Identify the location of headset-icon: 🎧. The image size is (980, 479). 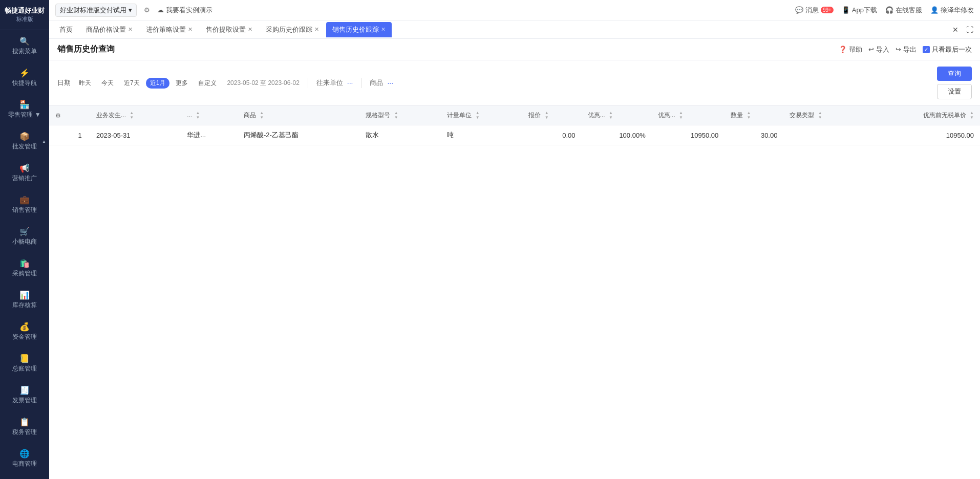
(889, 10).